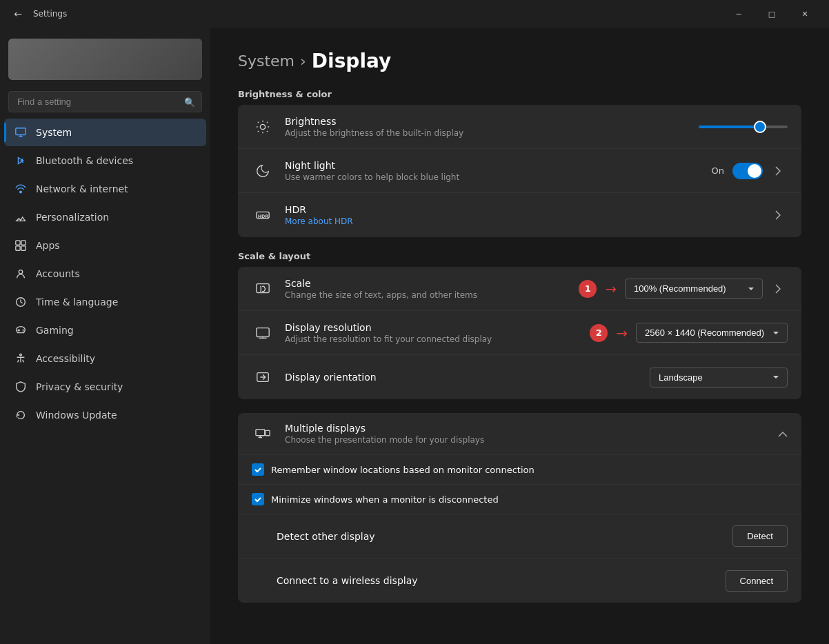 The width and height of the screenshot is (829, 644). Describe the element at coordinates (426, 295) in the screenshot. I see `scale-subtitle: Change the size of text, apps, and other…` at that location.